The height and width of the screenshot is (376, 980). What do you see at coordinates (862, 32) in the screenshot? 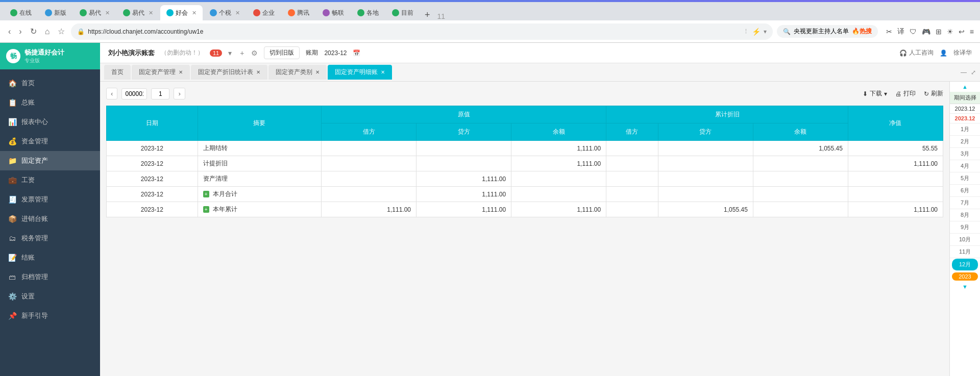
I see `hot-search-label: 🔥热搜` at bounding box center [862, 32].